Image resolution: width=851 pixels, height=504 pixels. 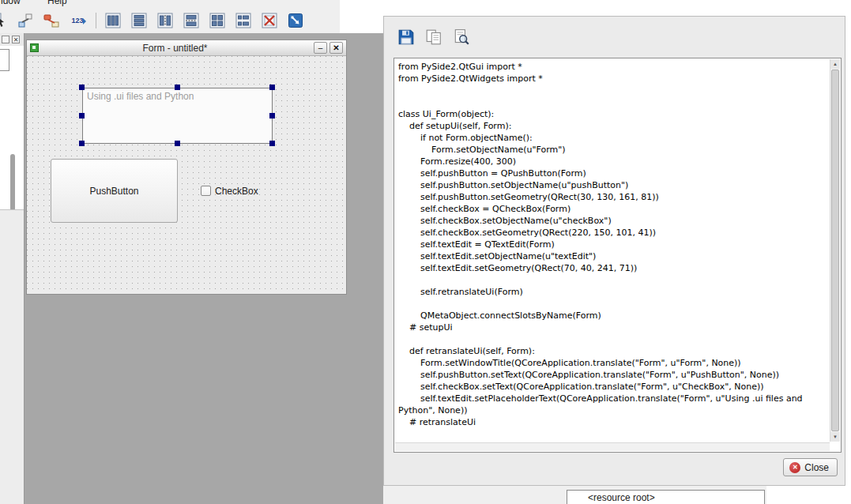 I want to click on tab-order-icon: 123, so click(x=77, y=21).